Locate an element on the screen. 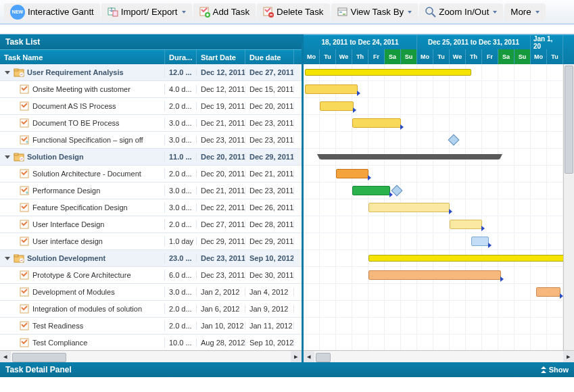 The image size is (574, 392). task-due: Sep 10, 2012 is located at coordinates (270, 258).